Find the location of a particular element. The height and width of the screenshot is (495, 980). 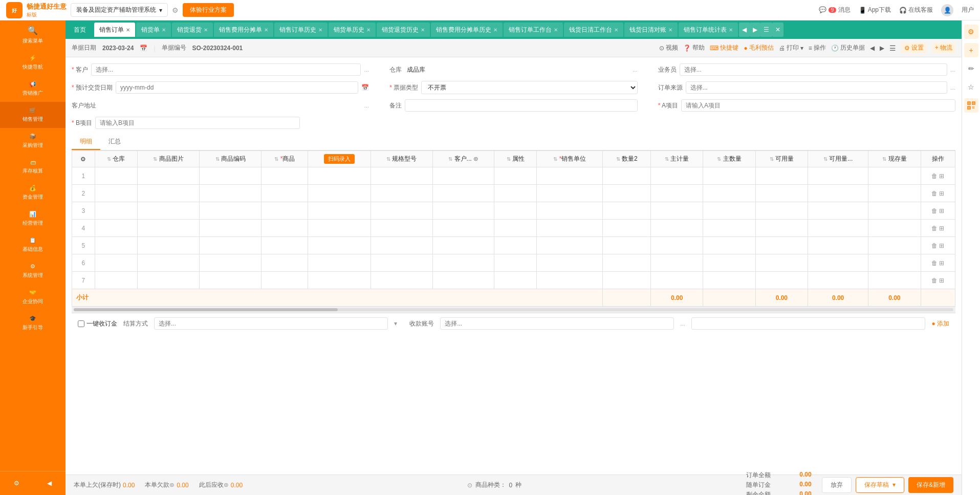

right-settings-icon: ⚙ is located at coordinates (971, 32).